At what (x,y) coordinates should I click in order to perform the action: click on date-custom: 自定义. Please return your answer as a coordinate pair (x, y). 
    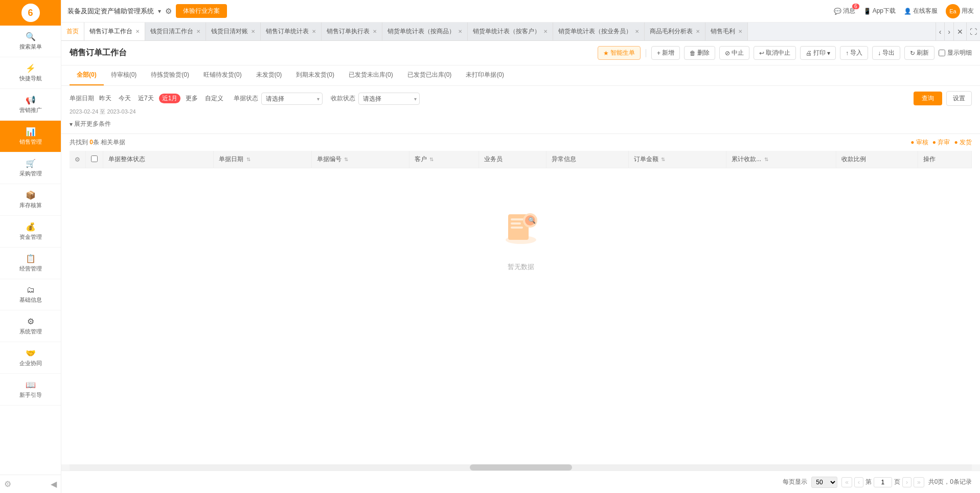
    Looking at the image, I should click on (214, 98).